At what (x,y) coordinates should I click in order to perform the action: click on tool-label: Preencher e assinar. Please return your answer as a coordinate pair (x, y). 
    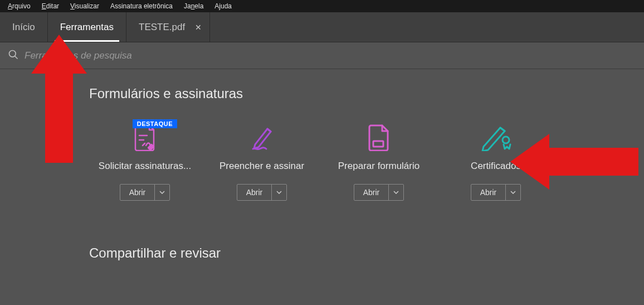
    Looking at the image, I should click on (262, 166).